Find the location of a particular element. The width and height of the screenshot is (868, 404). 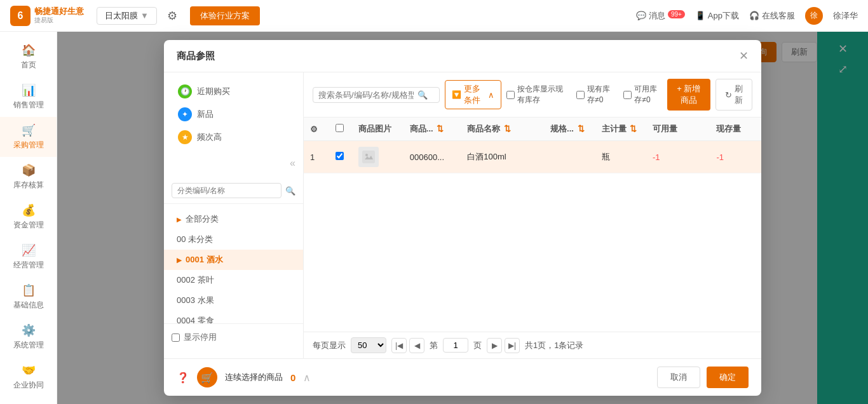

store-selector: 日太阳膜 ▼ is located at coordinates (127, 16).